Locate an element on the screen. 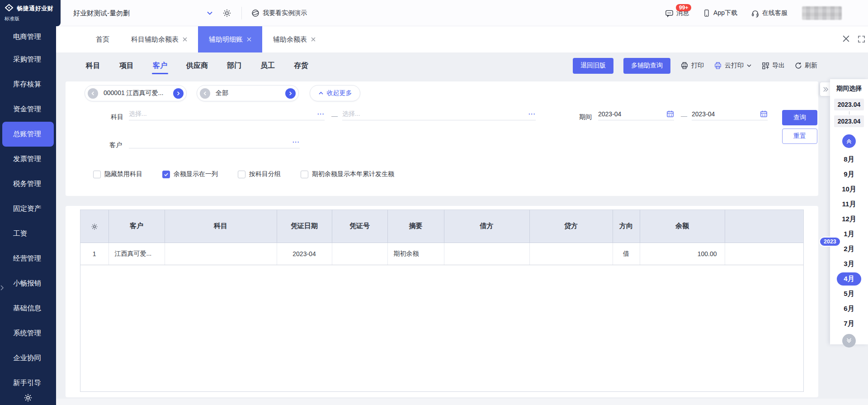 The height and width of the screenshot is (405, 868). column-header-subject: 科目 is located at coordinates (221, 226).